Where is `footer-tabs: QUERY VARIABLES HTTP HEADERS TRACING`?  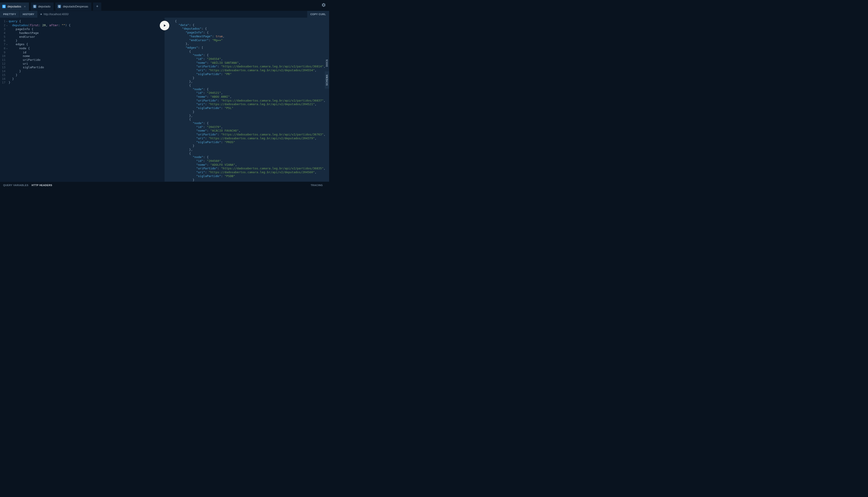 footer-tabs: QUERY VARIABLES HTTP HEADERS TRACING is located at coordinates (164, 185).